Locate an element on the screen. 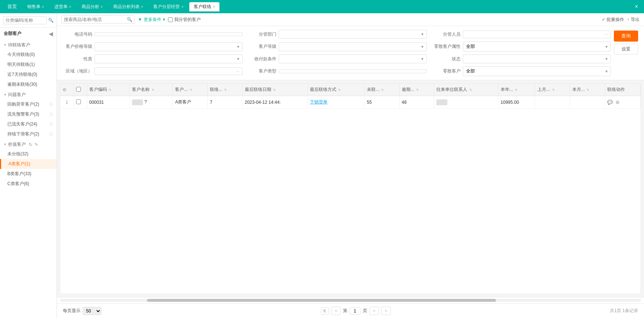 This screenshot has height=318, width=644. info-icon-3: ⓘ is located at coordinates (51, 124).